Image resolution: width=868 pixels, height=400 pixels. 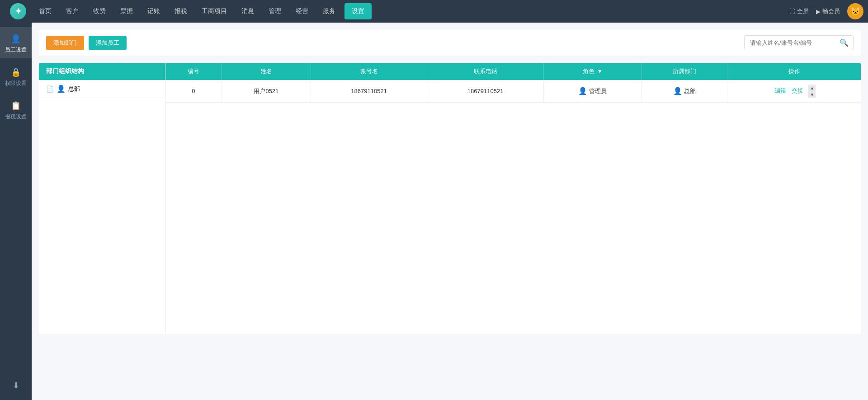 What do you see at coordinates (16, 212) in the screenshot?
I see `sidebar: 👤 员工设置 🔒 权限设置 📋 报税设置 ⬇` at bounding box center [16, 212].